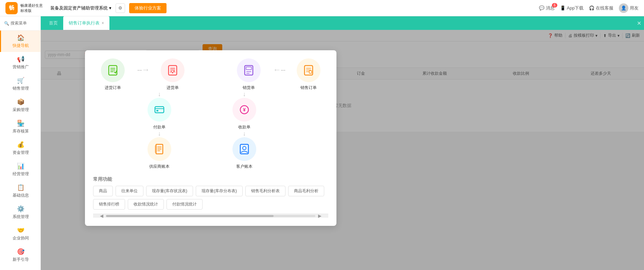 This screenshot has width=644, height=270. I want to click on inventory-icon: 🏪, so click(21, 123).